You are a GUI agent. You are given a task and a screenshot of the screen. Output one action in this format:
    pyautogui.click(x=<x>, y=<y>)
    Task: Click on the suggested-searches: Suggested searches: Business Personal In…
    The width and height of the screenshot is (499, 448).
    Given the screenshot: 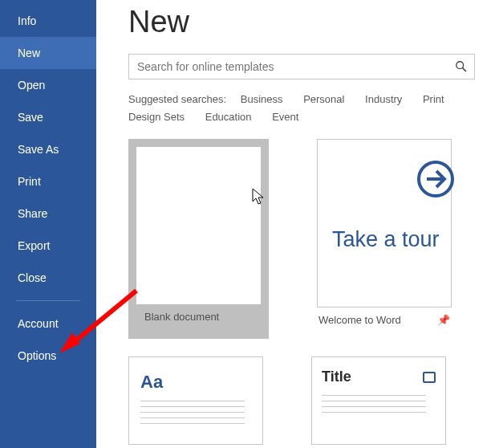 What is the action you would take?
    pyautogui.click(x=305, y=108)
    